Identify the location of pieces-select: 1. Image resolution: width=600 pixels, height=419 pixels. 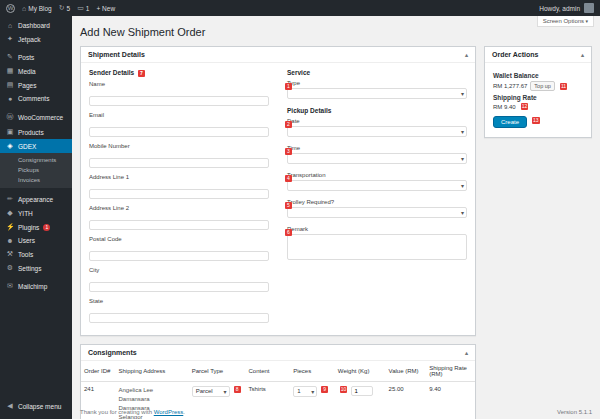
(305, 392).